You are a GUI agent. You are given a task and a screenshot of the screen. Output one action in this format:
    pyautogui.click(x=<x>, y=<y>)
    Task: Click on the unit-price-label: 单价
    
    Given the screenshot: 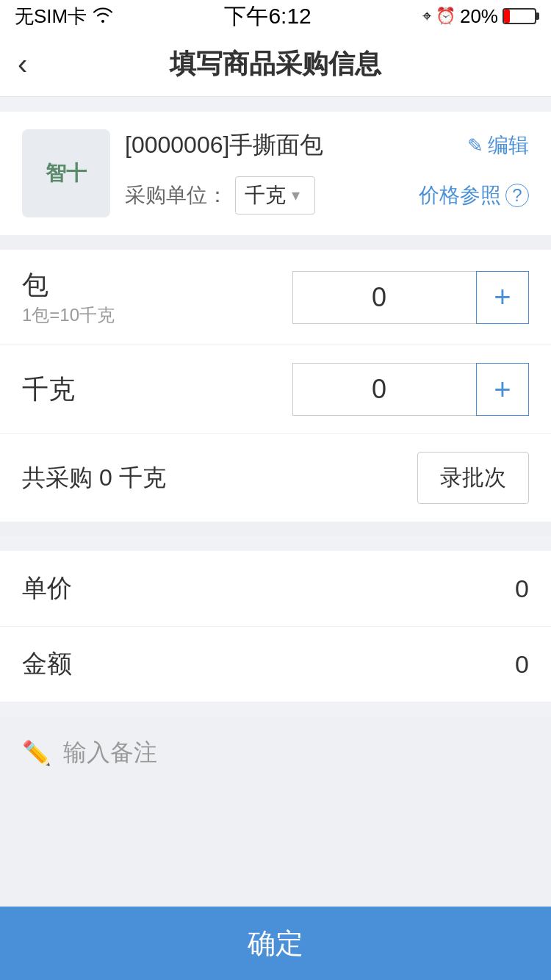 What is the action you would take?
    pyautogui.click(x=47, y=588)
    